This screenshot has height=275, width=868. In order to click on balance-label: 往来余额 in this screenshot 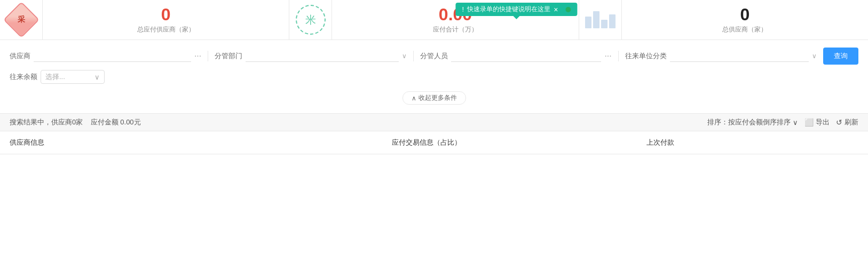, I will do `click(23, 77)`.